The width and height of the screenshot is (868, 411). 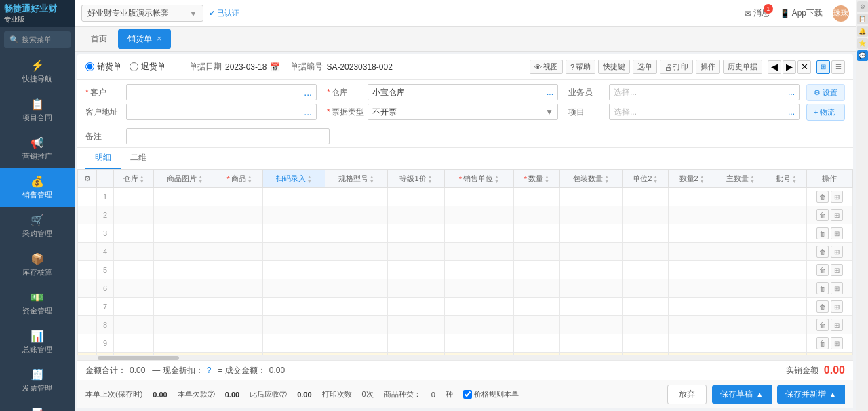 What do you see at coordinates (465, 357) in the screenshot?
I see `scrollbar` at bounding box center [465, 357].